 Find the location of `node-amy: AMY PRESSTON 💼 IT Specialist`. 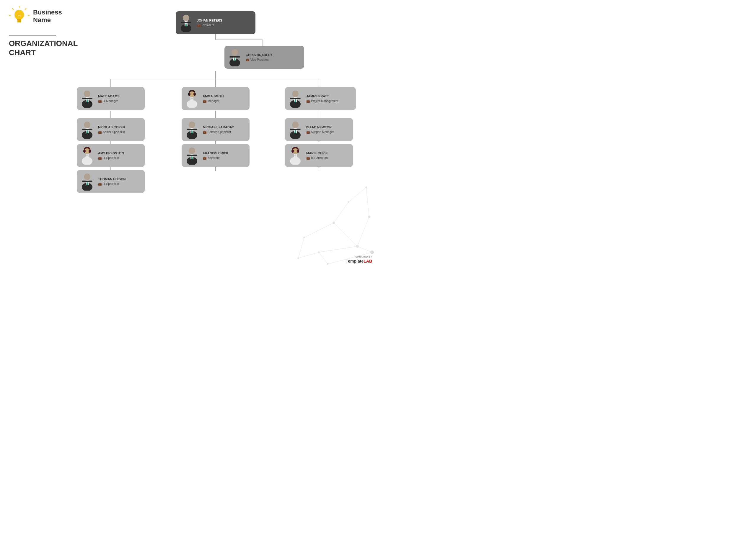

node-amy: AMY PRESSTON 💼 IT Specialist is located at coordinates (111, 156).